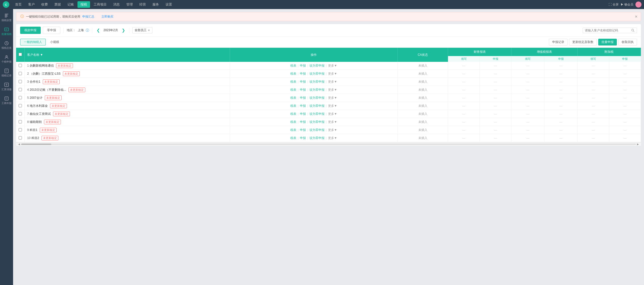  What do you see at coordinates (6, 5) in the screenshot?
I see `app-logo: C` at bounding box center [6, 5].